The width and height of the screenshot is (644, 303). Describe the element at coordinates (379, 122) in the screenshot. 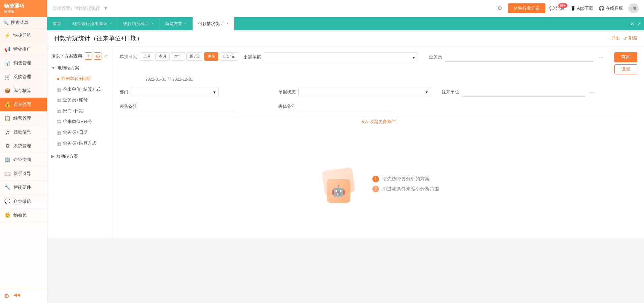

I see `collapse-conditions-button: ∧∧ 收起更多条件` at that location.